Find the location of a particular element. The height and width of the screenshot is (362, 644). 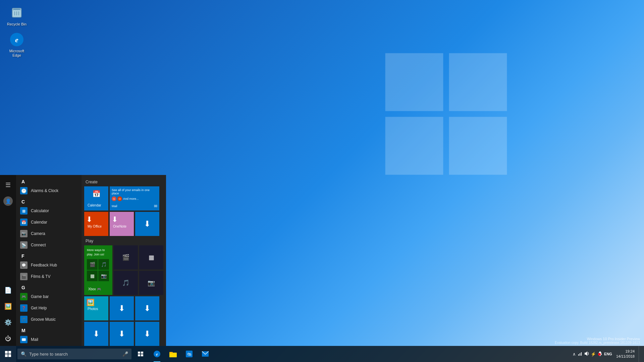

download-tile-3: ⬇ is located at coordinates (147, 308).